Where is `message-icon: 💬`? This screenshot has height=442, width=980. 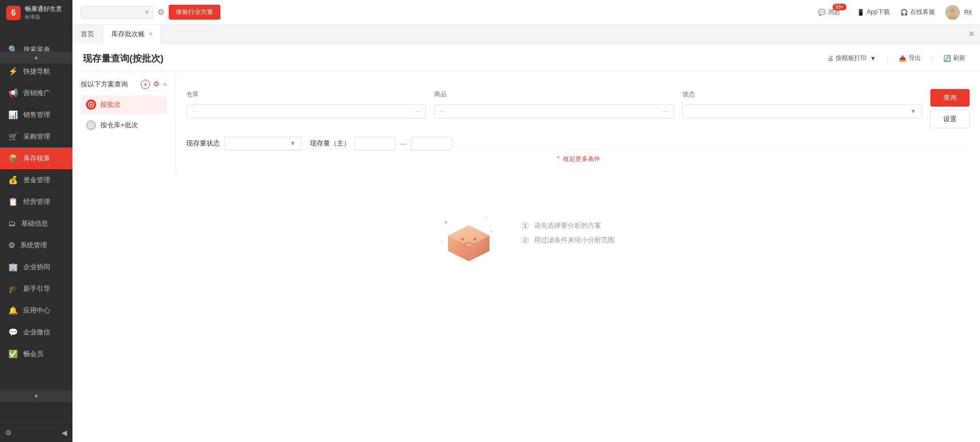 message-icon: 💬 is located at coordinates (822, 12).